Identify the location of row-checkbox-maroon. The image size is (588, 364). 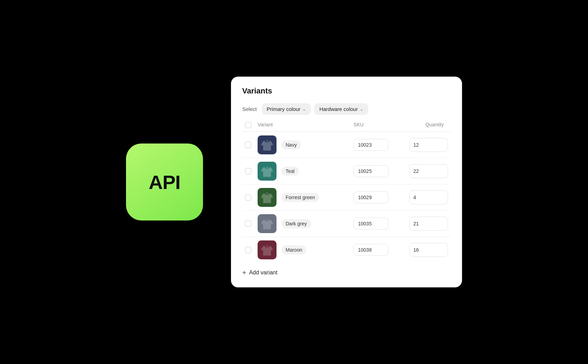
(248, 250).